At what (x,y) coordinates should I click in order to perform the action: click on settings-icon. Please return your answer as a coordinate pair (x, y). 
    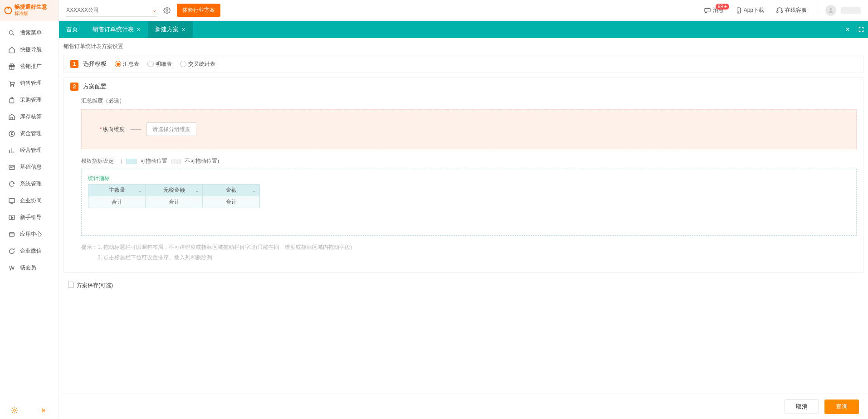
    Looking at the image, I should click on (15, 410).